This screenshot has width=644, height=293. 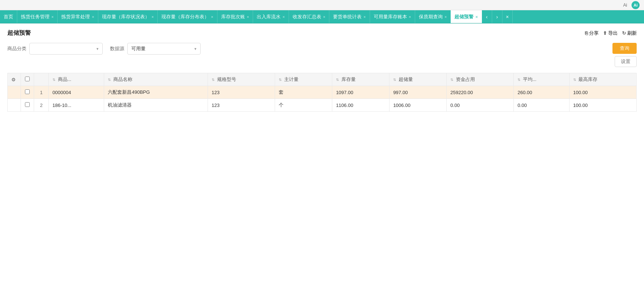 I want to click on col-avg: ⇅ 平均..., so click(x=541, y=80).